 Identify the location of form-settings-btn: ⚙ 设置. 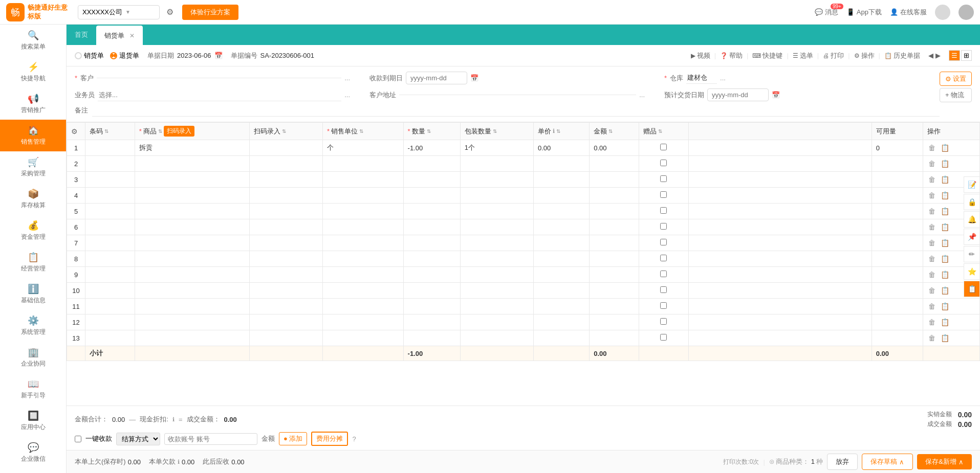
(956, 79).